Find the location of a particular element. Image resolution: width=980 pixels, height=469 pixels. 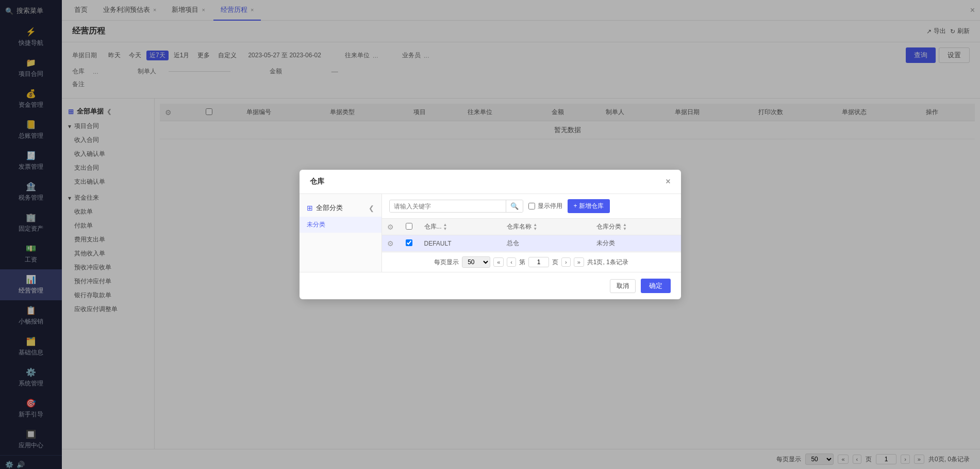

dialog-search-button: 🔍 is located at coordinates (514, 206).